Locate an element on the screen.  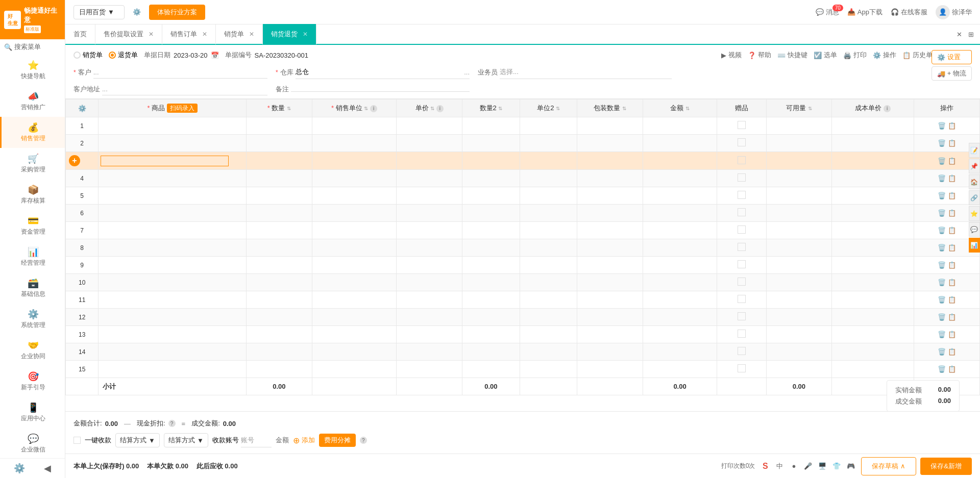
logistics-btn: 🚚 + 物流 is located at coordinates (951, 73).